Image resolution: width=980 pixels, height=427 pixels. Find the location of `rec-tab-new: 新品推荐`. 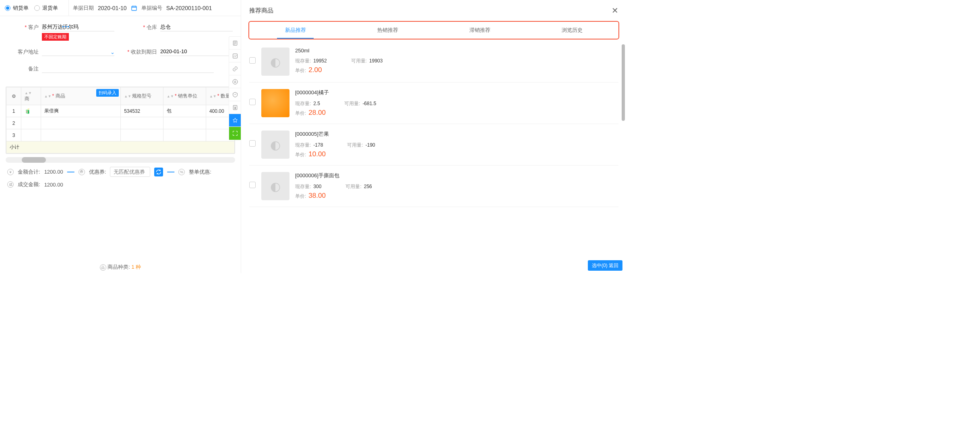

rec-tab-new: 新品推荐 is located at coordinates (296, 30).